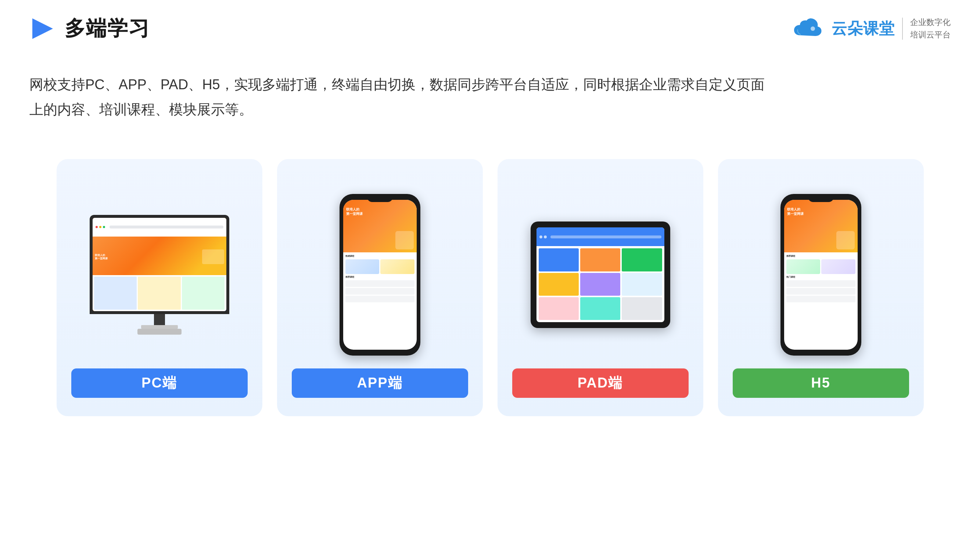 Image resolution: width=980 pixels, height=551 pixels. What do you see at coordinates (159, 332) in the screenshot?
I see `monitor-base` at bounding box center [159, 332].